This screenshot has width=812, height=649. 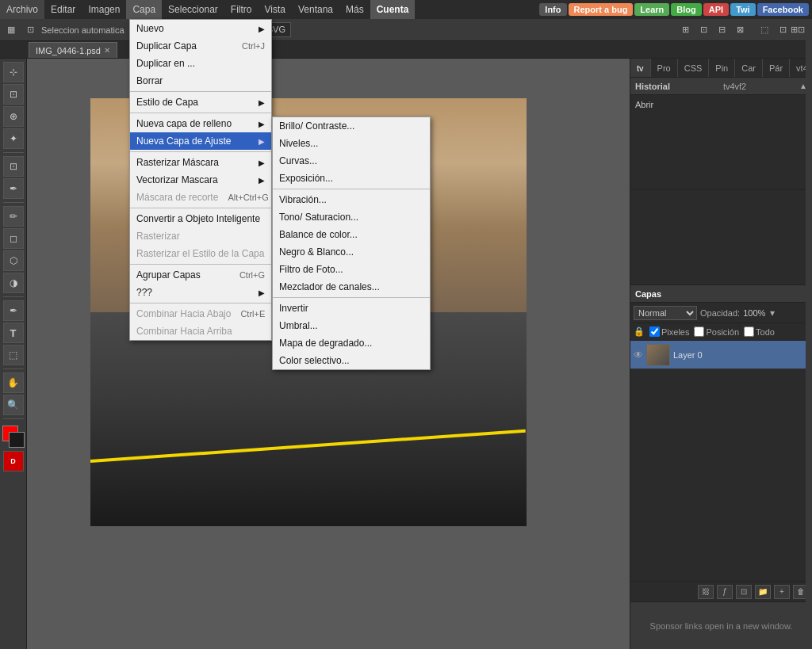 What do you see at coordinates (274, 10) in the screenshot?
I see `menu-vista: Vista` at bounding box center [274, 10].